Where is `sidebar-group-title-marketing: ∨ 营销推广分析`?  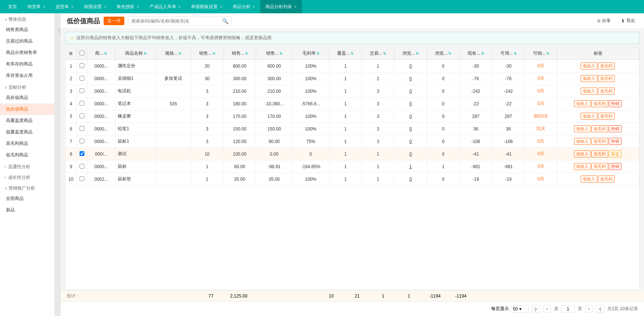
sidebar-group-title-marketing: ∨ 营销推广分析 is located at coordinates (27, 188).